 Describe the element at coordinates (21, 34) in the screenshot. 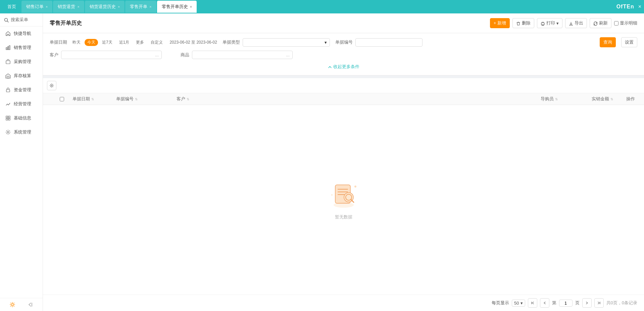

I see `sidebar-item-quick-nav: 快捷导航` at that location.